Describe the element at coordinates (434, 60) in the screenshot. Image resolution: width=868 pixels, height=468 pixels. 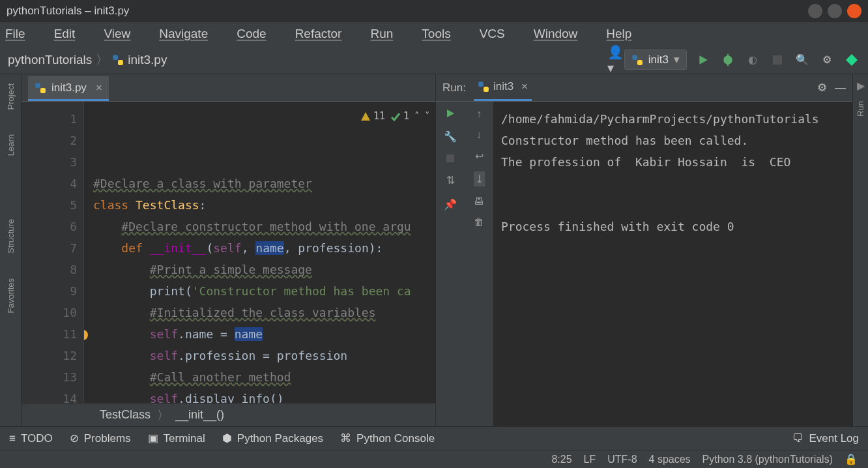
I see `navbar: pythonTutorials 〉 init3.py 👤▾ init3 ▾ ◐ …` at that location.